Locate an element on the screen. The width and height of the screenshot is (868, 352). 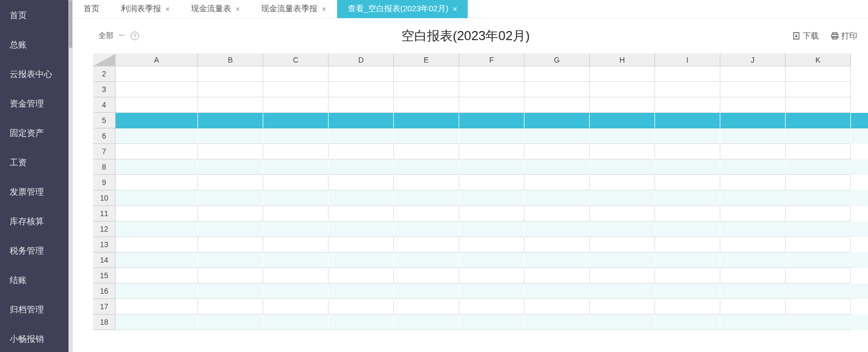
sidebar-item-cloud-report: 云报表中心 is located at coordinates (34, 75).